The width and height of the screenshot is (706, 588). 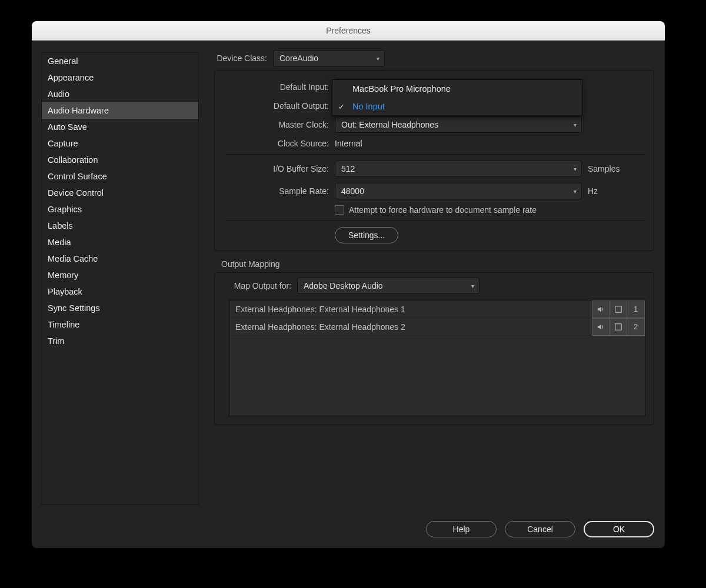 I want to click on sidebar-item-collaboration: Collaboration, so click(x=120, y=160).